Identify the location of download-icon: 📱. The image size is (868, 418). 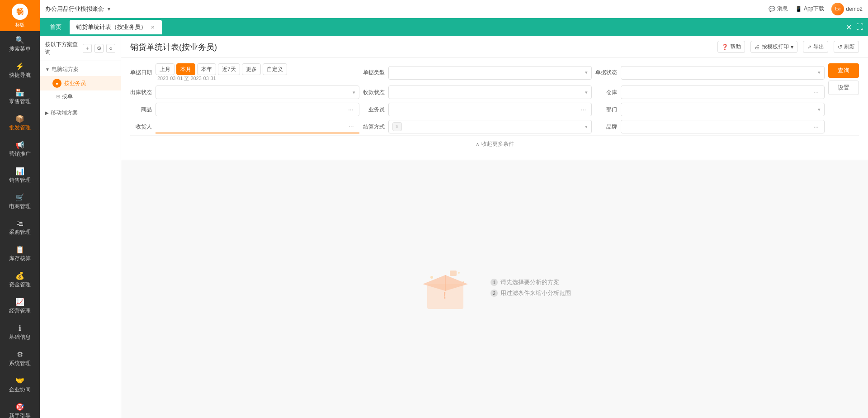
(798, 9).